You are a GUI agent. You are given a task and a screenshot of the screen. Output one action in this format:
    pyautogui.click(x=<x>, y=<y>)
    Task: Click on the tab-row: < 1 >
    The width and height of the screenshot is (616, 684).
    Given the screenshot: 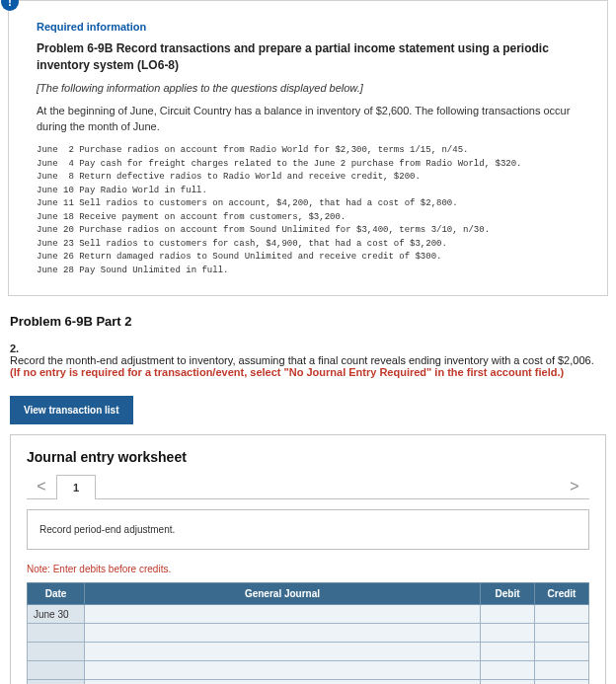 What is the action you would take?
    pyautogui.click(x=308, y=488)
    